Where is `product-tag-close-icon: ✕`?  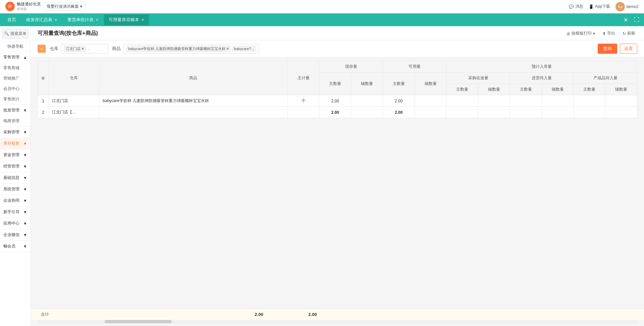
product-tag-close-icon: ✕ is located at coordinates (227, 49).